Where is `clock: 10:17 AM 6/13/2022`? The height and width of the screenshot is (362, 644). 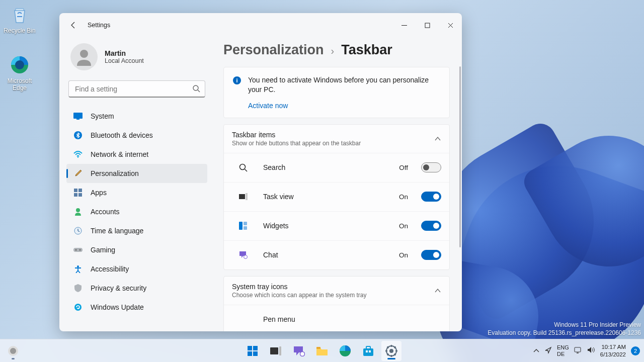
clock: 10:17 AM 6/13/2022 is located at coordinates (613, 351).